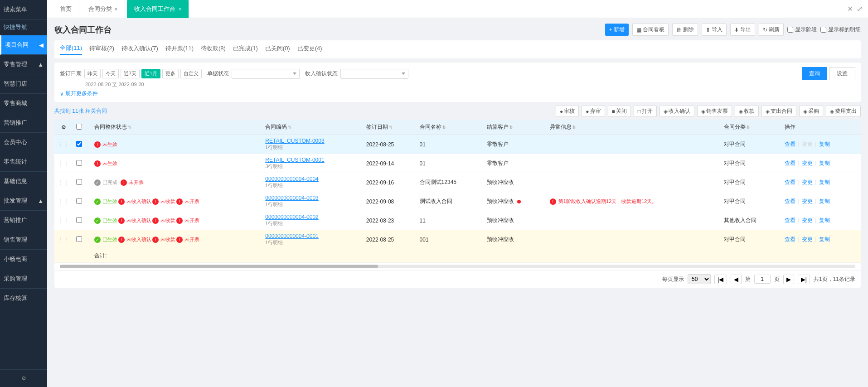 This screenshot has height=387, width=868. What do you see at coordinates (219, 266) in the screenshot?
I see `scrollbar-thumb` at bounding box center [219, 266].